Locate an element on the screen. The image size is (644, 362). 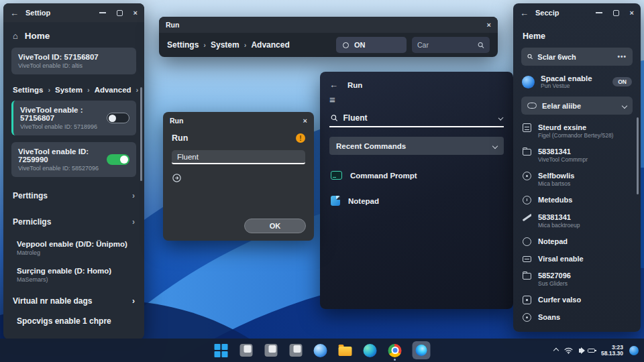
menu-icon: ≡ is located at coordinates (417, 97).